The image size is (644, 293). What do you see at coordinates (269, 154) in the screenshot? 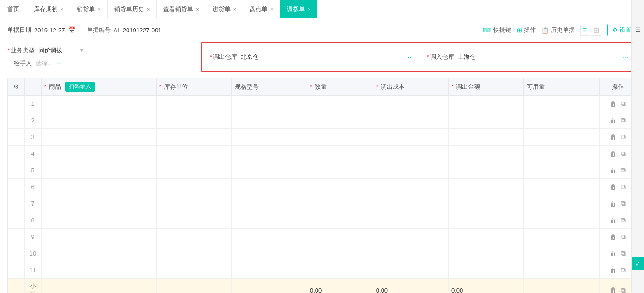
I see `row-4-spec` at bounding box center [269, 154].